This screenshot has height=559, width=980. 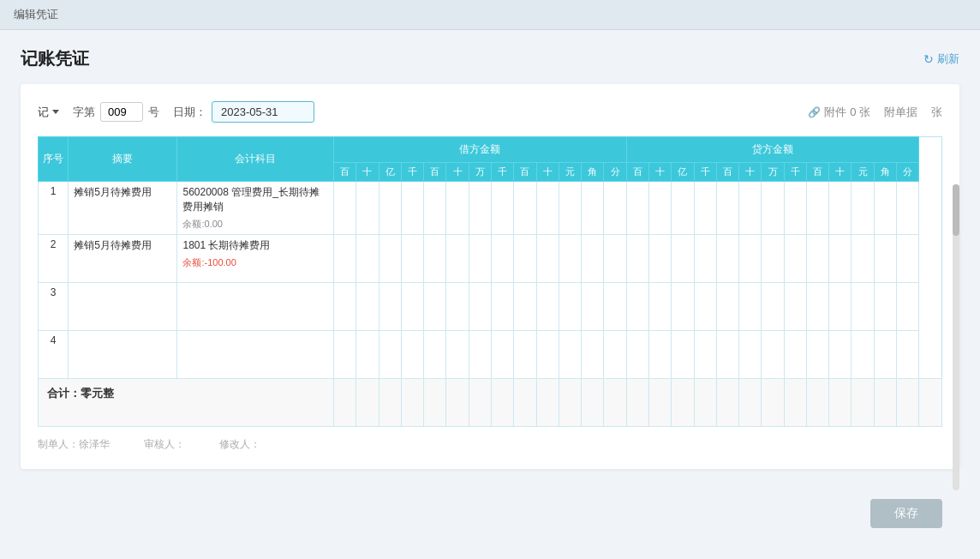 What do you see at coordinates (941, 59) in the screenshot?
I see `refresh-button: ↻ 刷新` at bounding box center [941, 59].